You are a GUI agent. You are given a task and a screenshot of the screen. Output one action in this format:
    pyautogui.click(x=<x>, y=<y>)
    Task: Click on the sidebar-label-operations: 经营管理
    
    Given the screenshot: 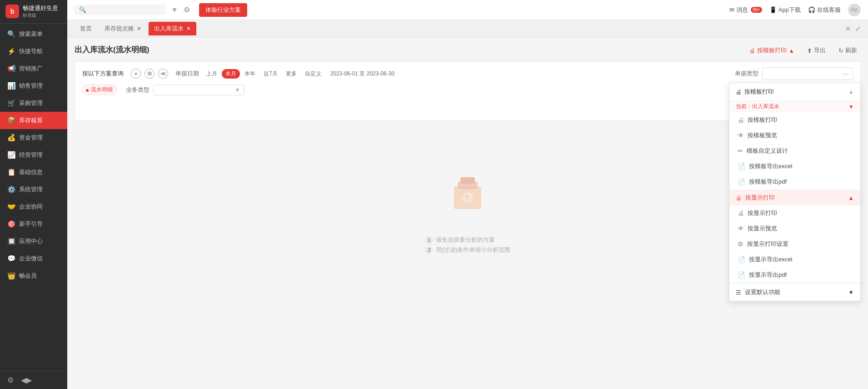 What is the action you would take?
    pyautogui.click(x=31, y=155)
    